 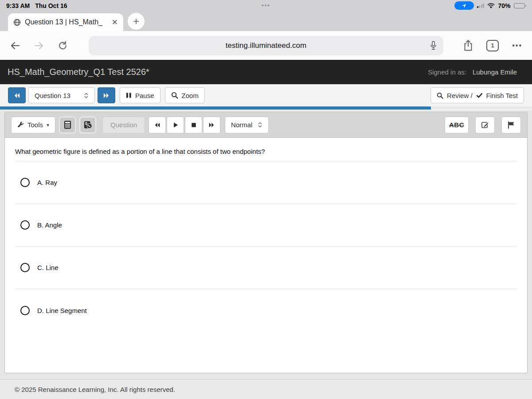 What do you see at coordinates (266, 21) in the screenshot?
I see `tab-bar: Question 13 | HS_Math_ ✕ +` at bounding box center [266, 21].